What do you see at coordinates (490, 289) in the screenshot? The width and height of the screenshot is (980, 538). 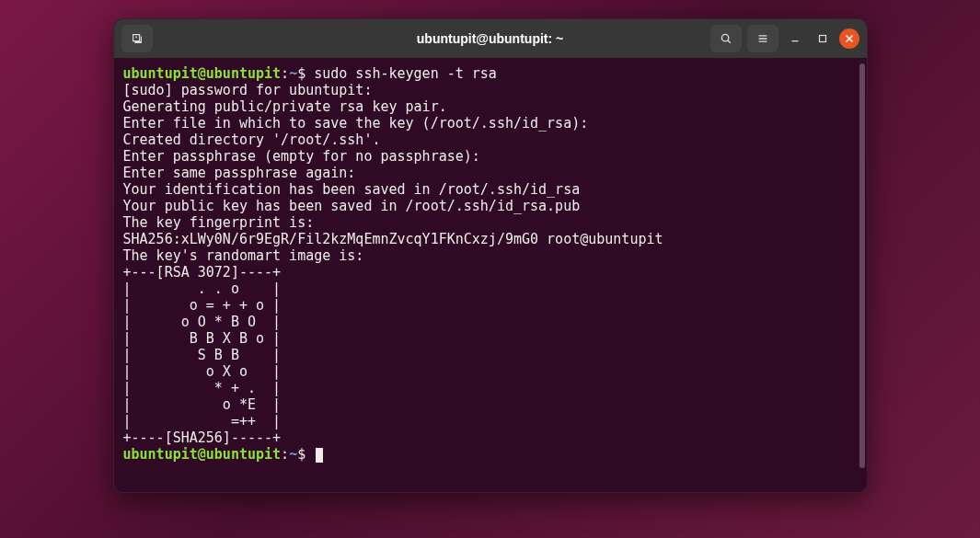 I see `output-line: | . . o |` at bounding box center [490, 289].